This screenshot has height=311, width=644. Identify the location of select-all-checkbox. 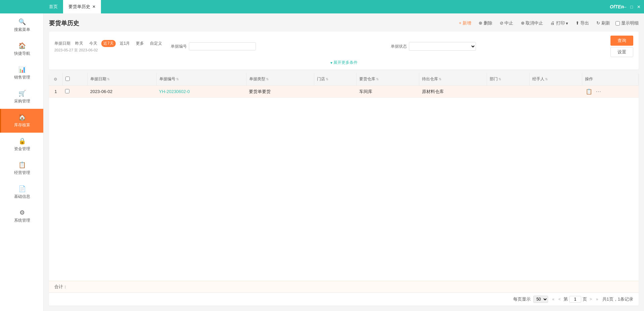
(68, 79).